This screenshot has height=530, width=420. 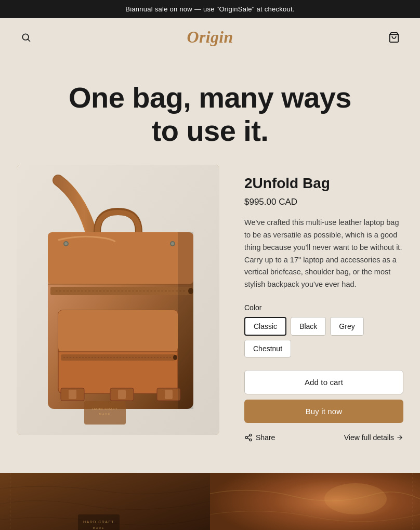 What do you see at coordinates (210, 37) in the screenshot?
I see `site-logo: Origin` at bounding box center [210, 37].